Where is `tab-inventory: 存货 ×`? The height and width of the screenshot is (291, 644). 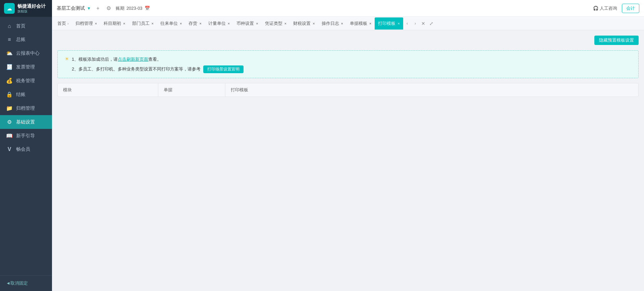 tab-inventory: 存货 × is located at coordinates (195, 23).